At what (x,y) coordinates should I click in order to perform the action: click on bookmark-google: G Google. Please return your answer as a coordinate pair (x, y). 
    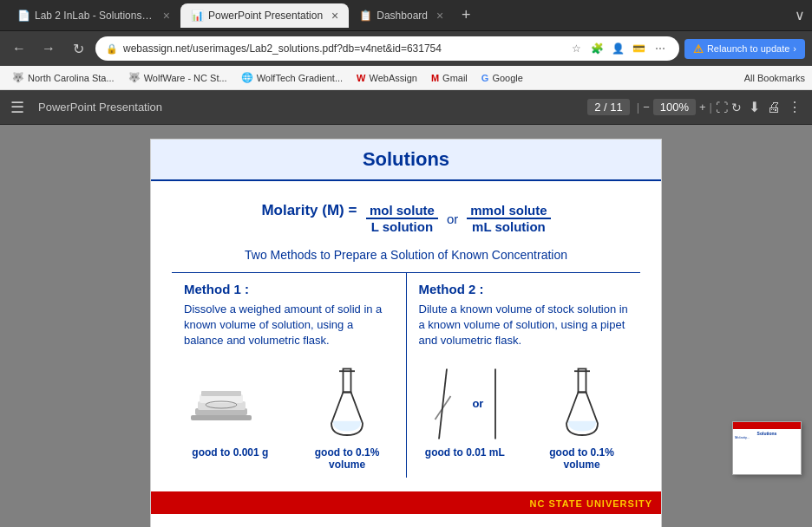
    Looking at the image, I should click on (502, 78).